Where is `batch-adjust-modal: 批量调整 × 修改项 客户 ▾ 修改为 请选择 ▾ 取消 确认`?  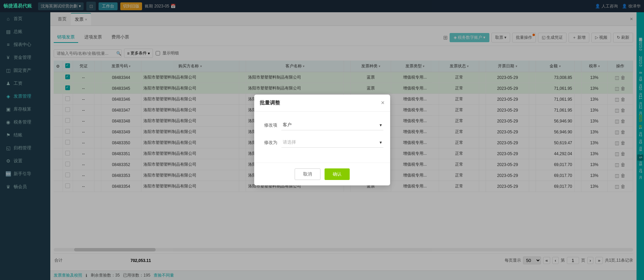 batch-adjust-modal: 批量调整 × 修改项 客户 ▾ 修改为 请选择 ▾ 取消 确认 is located at coordinates (322, 140).